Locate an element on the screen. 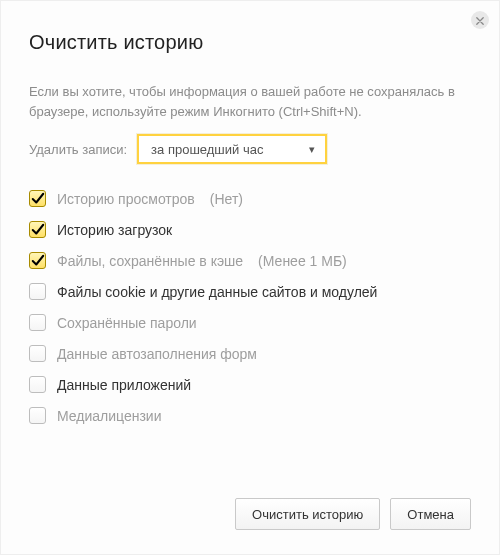 This screenshot has height=555, width=500. option-hint: (Менее 1 МБ) is located at coordinates (302, 261).